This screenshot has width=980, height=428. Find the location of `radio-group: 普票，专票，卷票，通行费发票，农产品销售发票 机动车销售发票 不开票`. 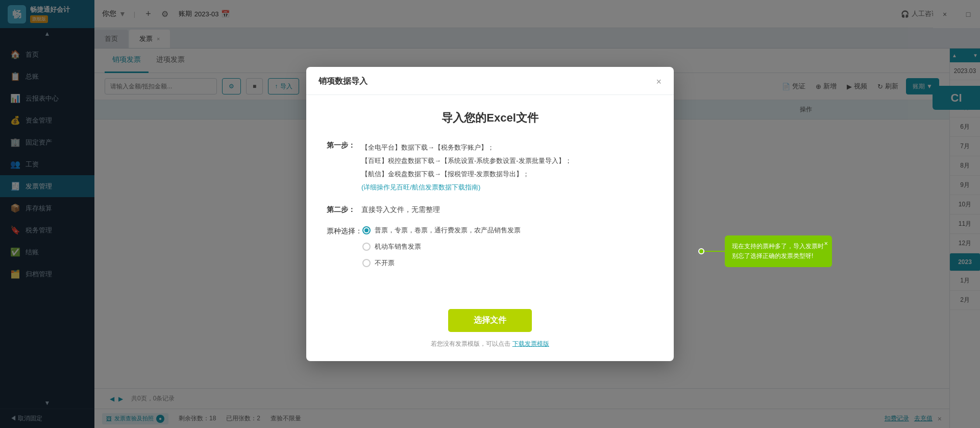

radio-group: 普票，专票，卷票，通行费发票，农产品销售发票 机动车销售发票 不开票 is located at coordinates (442, 247).